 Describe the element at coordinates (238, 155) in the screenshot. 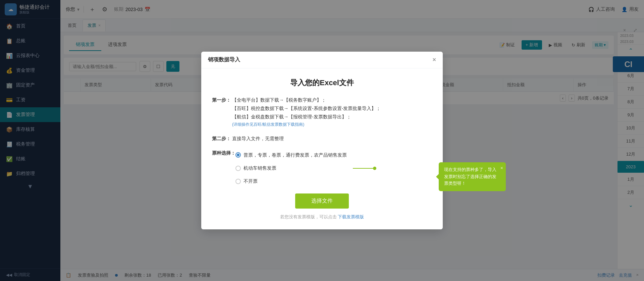

I see `radio-circle-normal` at that location.